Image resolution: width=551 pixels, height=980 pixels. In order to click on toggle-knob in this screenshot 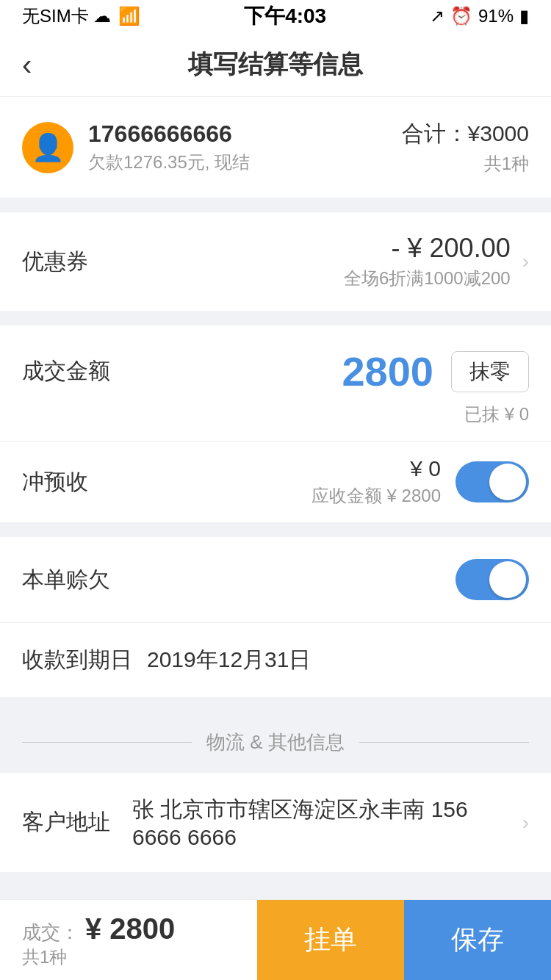, I will do `click(508, 482)`.